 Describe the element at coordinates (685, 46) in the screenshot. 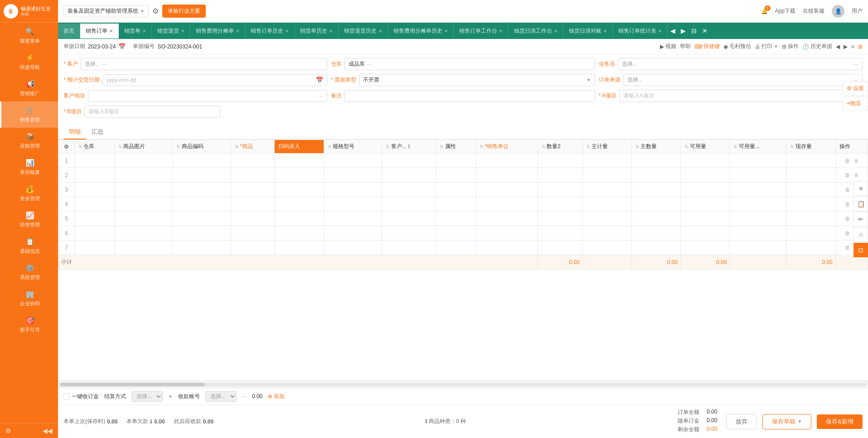

I see `help-btn: 帮助` at that location.